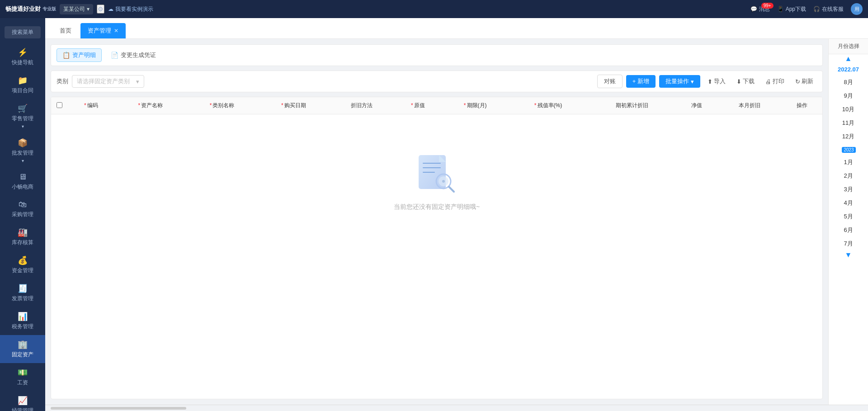 This screenshot has height=411, width=868. Describe the element at coordinates (111, 9) in the screenshot. I see `cloud-icon: ☁` at that location.